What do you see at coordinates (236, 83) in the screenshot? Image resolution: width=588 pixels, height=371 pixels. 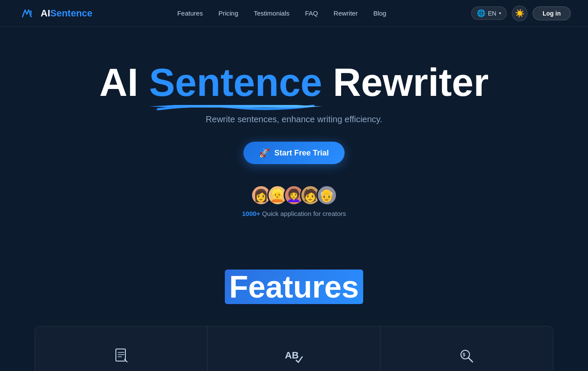 I see `hero-title-highlight: Sentence` at bounding box center [236, 83].